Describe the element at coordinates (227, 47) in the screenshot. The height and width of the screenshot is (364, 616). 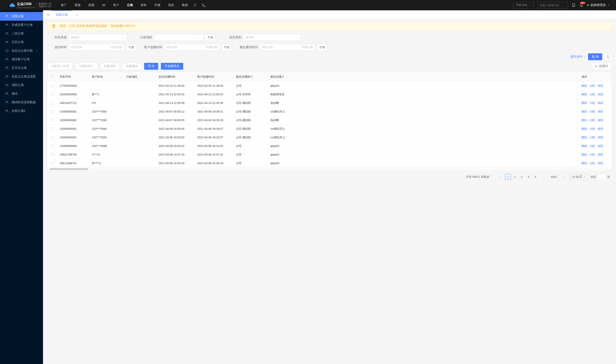
I see `filter-create-time-empty-button: 空值` at that location.